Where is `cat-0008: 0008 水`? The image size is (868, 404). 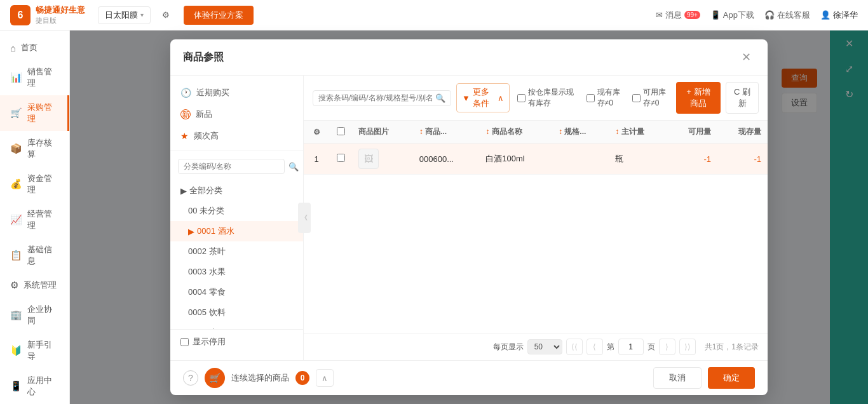 cat-0008: 0008 水 is located at coordinates (236, 326).